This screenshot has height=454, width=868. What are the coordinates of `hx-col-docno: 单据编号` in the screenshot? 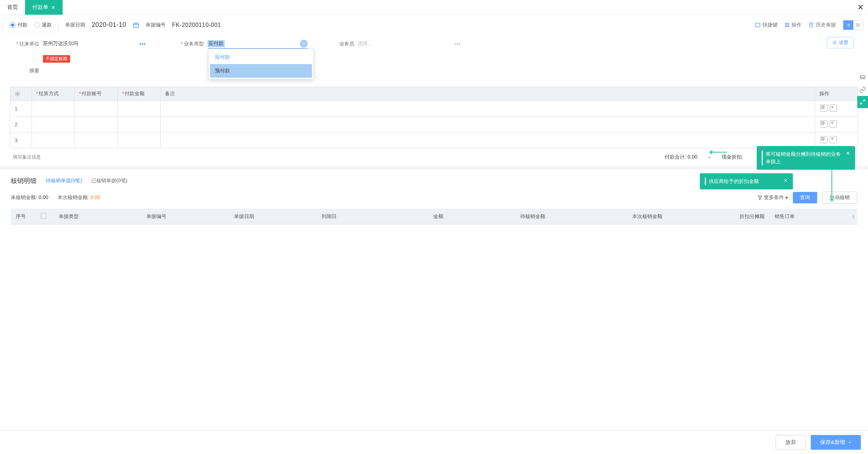 It's located at (185, 217).